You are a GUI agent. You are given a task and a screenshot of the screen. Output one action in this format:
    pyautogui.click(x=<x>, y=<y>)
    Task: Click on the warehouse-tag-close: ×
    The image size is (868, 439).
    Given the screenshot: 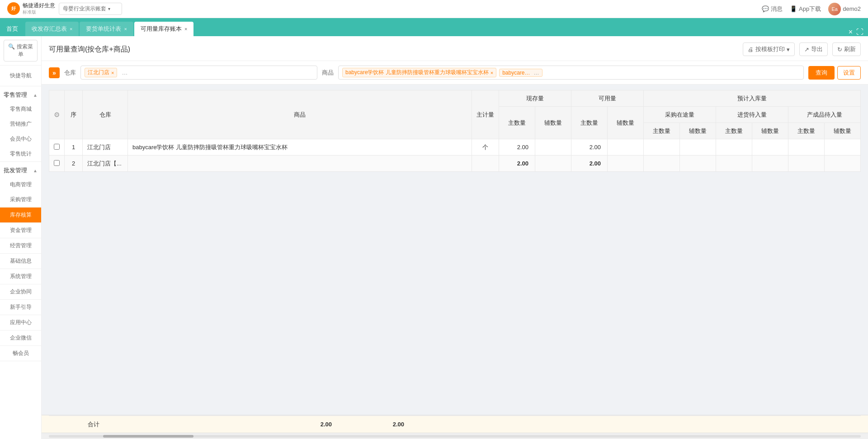 What is the action you would take?
    pyautogui.click(x=113, y=73)
    